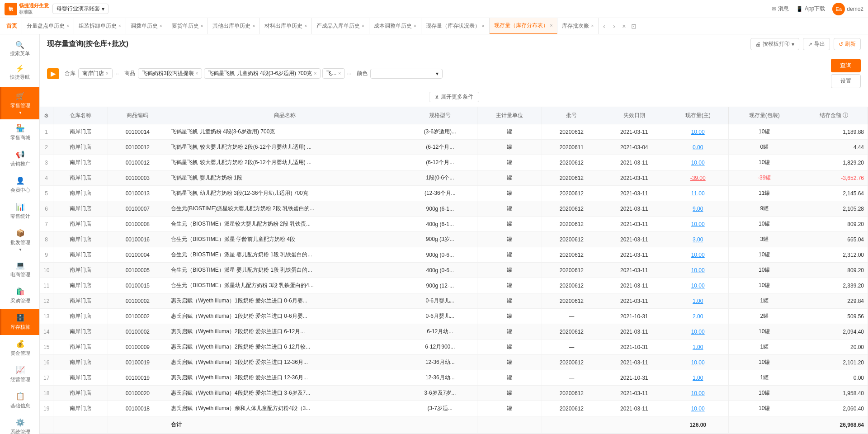 This screenshot has width=868, height=434. I want to click on sidebar-item-inventory: 🗄️ 库存核算, so click(20, 322).